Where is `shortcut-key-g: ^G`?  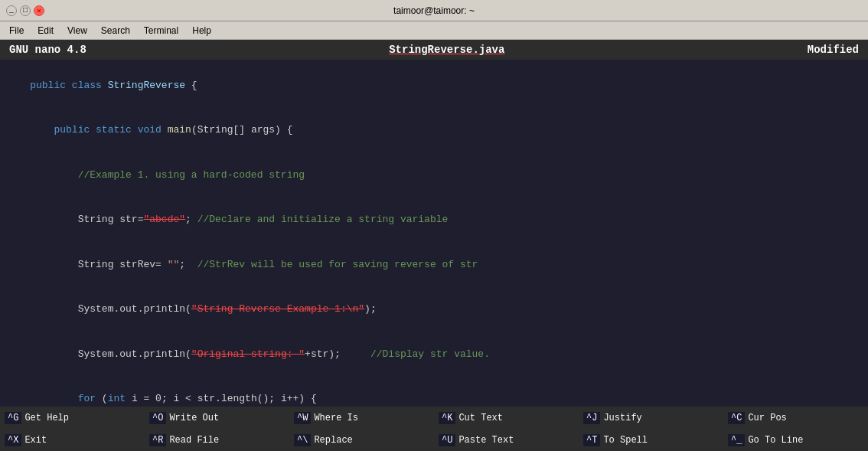
shortcut-key-g: ^G is located at coordinates (13, 418).